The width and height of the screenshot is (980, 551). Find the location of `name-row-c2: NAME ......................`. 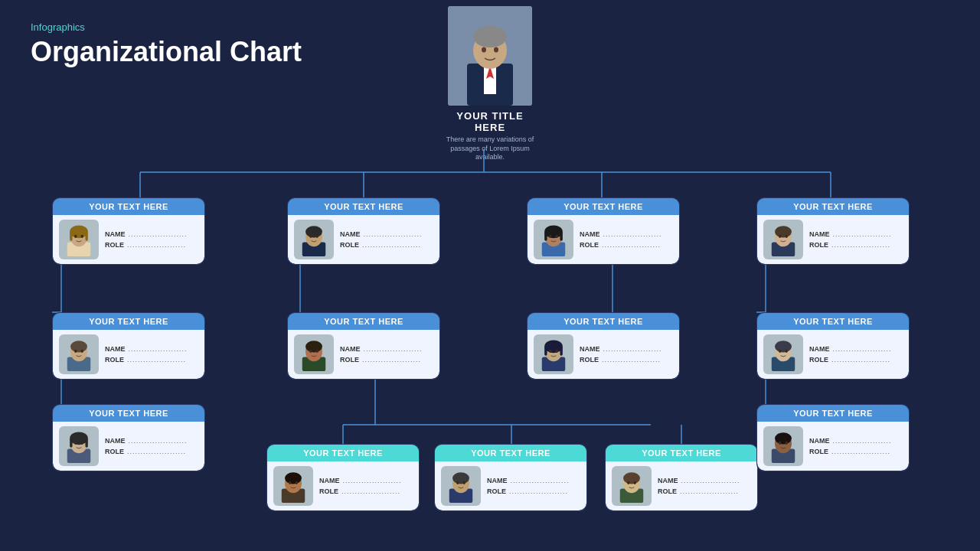

name-row-c2: NAME ...................... is located at coordinates (381, 234).